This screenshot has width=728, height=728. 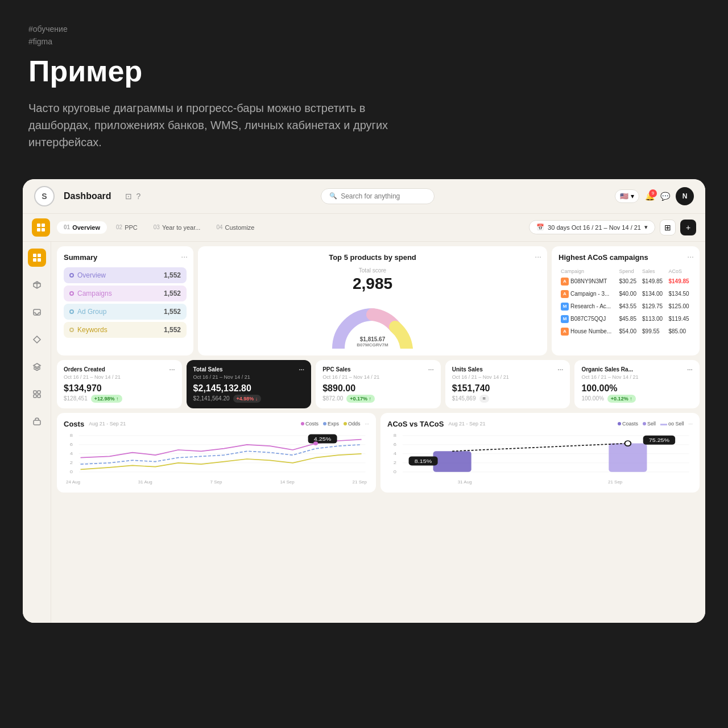 What do you see at coordinates (395, 454) in the screenshot?
I see `svg-text: 4` at bounding box center [395, 454].